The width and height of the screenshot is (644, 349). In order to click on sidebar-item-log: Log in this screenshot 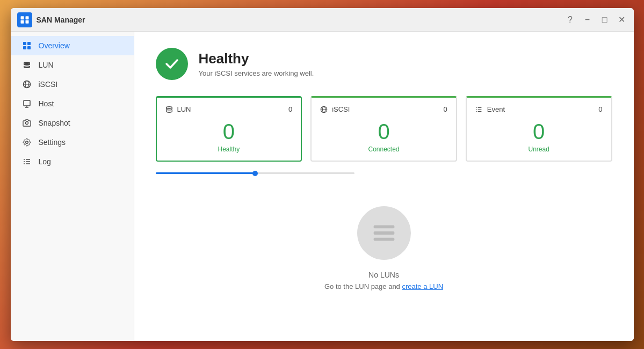, I will do `click(72, 162)`.